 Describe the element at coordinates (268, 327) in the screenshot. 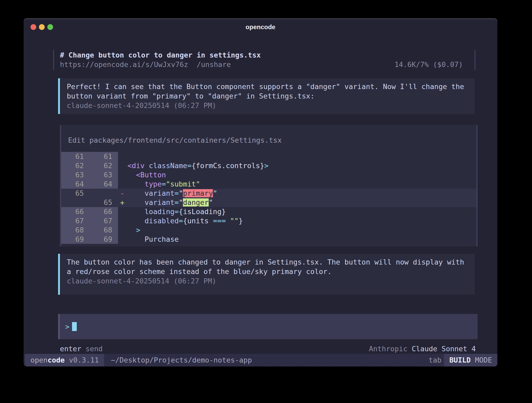

I see `prompt-input: >` at that location.